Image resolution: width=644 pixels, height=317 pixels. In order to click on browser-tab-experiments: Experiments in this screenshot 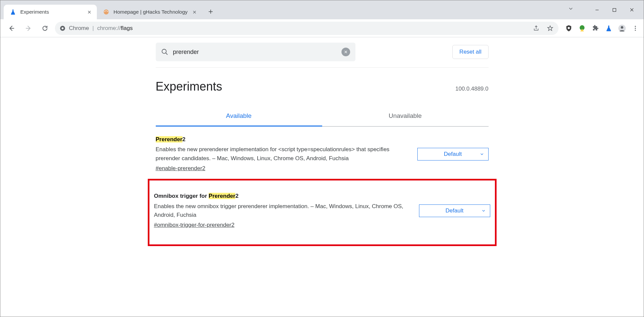, I will do `click(50, 12)`.